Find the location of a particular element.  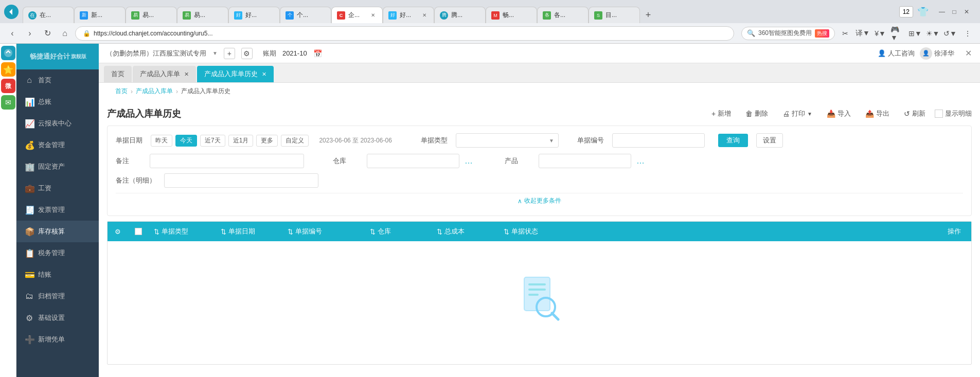

browser-tab-7: C 企... ✕ is located at coordinates (357, 15).